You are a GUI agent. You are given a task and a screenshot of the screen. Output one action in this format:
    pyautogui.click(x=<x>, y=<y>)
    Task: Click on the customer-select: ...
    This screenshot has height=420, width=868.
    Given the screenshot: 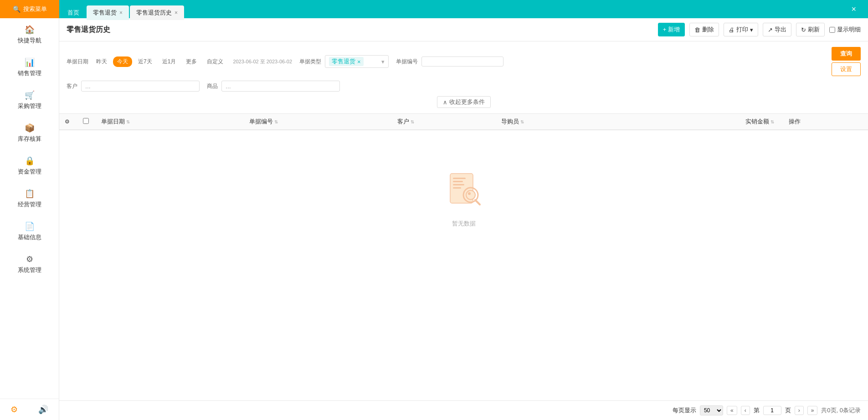 What is the action you would take?
    pyautogui.click(x=140, y=86)
    